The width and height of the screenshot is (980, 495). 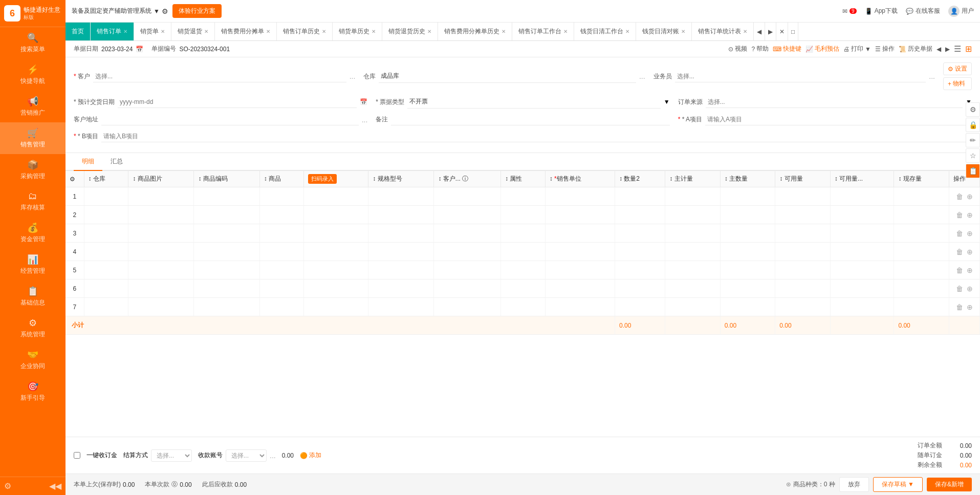 What do you see at coordinates (543, 32) in the screenshot?
I see `tab-sales-order-workbench: 销售订单工作台✕` at bounding box center [543, 32].